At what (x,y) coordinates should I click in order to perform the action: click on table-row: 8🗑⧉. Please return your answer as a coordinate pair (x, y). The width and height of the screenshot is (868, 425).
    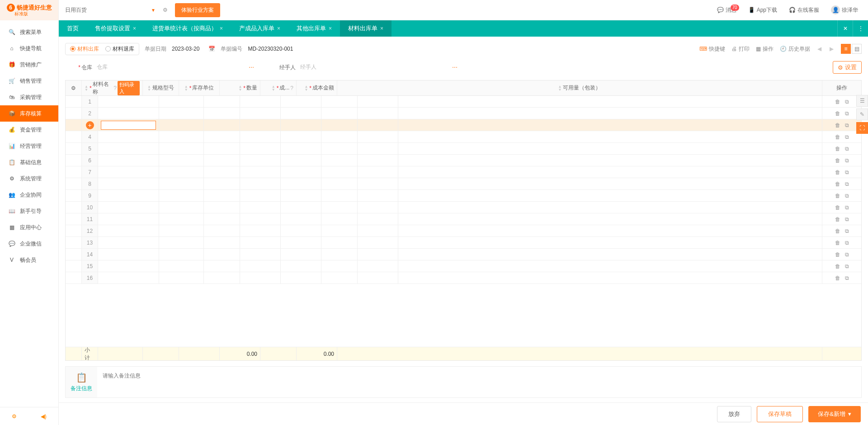
    Looking at the image, I should click on (463, 184).